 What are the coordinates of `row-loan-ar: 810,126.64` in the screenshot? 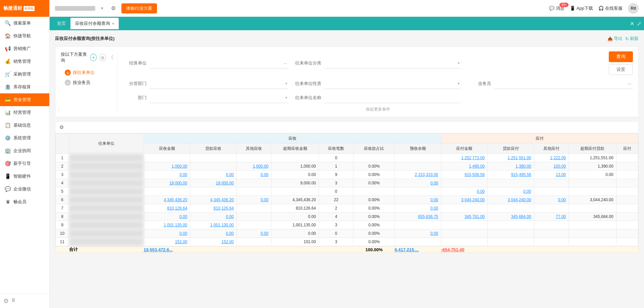 It's located at (213, 208).